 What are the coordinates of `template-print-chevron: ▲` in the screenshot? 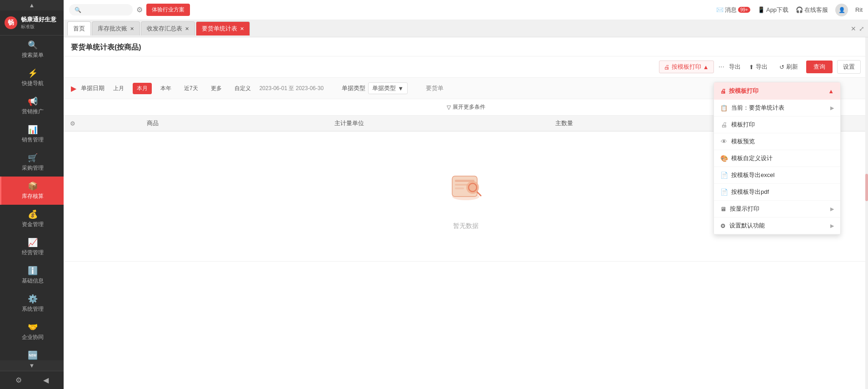 It's located at (706, 67).